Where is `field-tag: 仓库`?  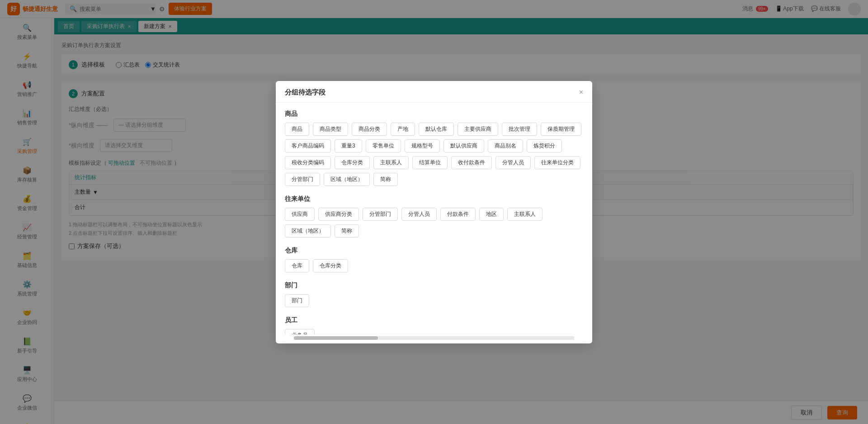
field-tag: 仓库 is located at coordinates (297, 266).